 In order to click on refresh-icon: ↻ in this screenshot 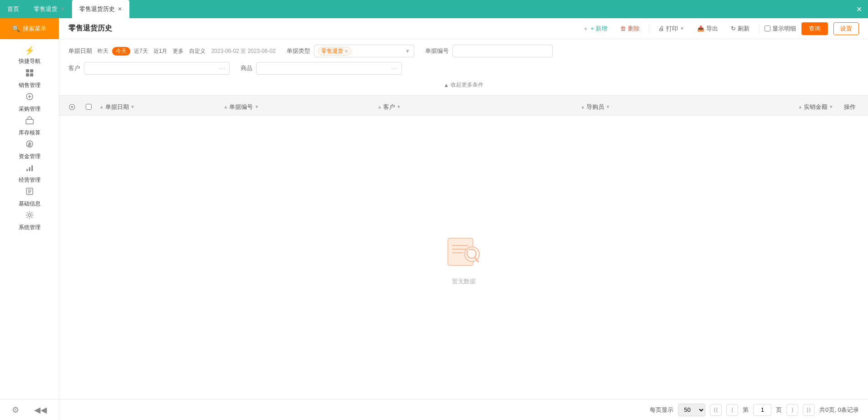, I will do `click(734, 28)`.